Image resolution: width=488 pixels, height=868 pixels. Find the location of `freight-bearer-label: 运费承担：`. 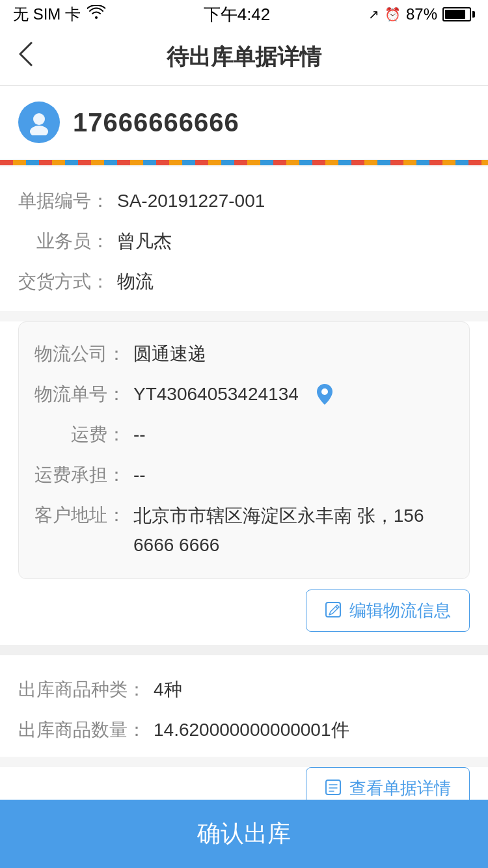

freight-bearer-label: 运费承担： is located at coordinates (80, 475).